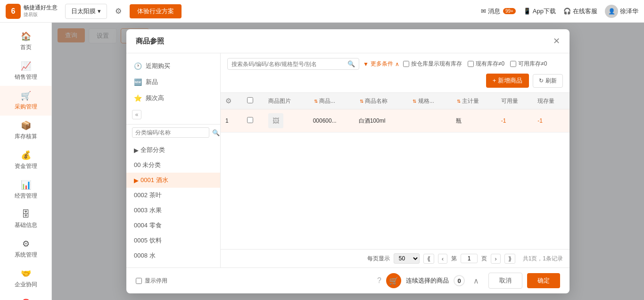 This screenshot has height=300, width=644. What do you see at coordinates (469, 258) in the screenshot?
I see `page-input` at bounding box center [469, 258].